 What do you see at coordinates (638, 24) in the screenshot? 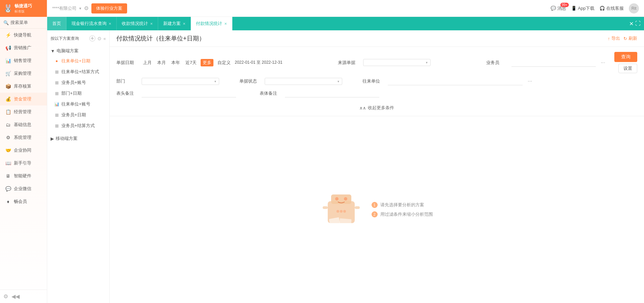
I see `tab-expand-icon: ⛶` at bounding box center [638, 24].